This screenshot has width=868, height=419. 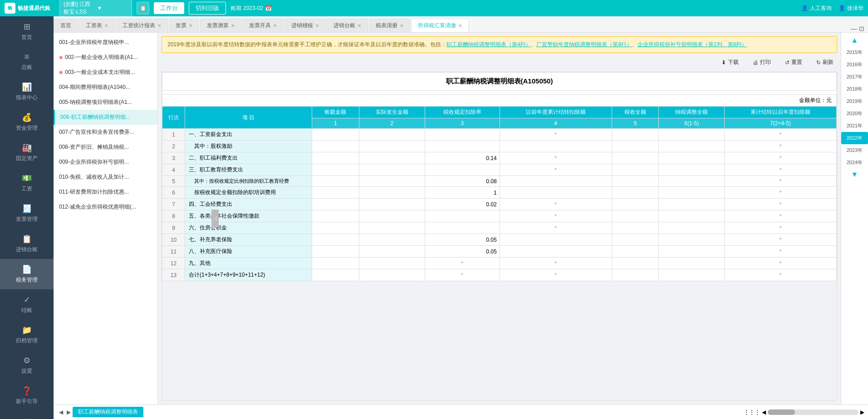 I want to click on tab-invoice-issue: 发票开具 ✕, so click(x=263, y=25).